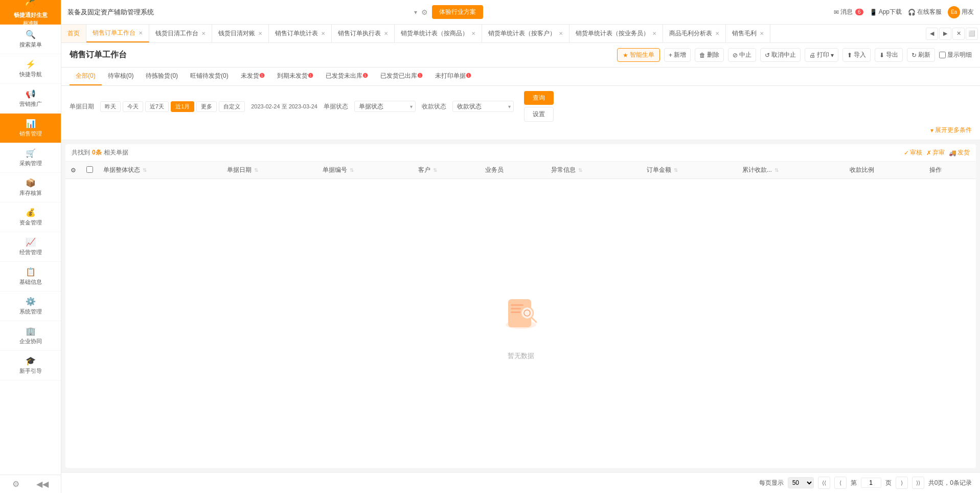 The height and width of the screenshot is (493, 980). Describe the element at coordinates (207, 106) in the screenshot. I see `date-more-btn: 更多` at that location.